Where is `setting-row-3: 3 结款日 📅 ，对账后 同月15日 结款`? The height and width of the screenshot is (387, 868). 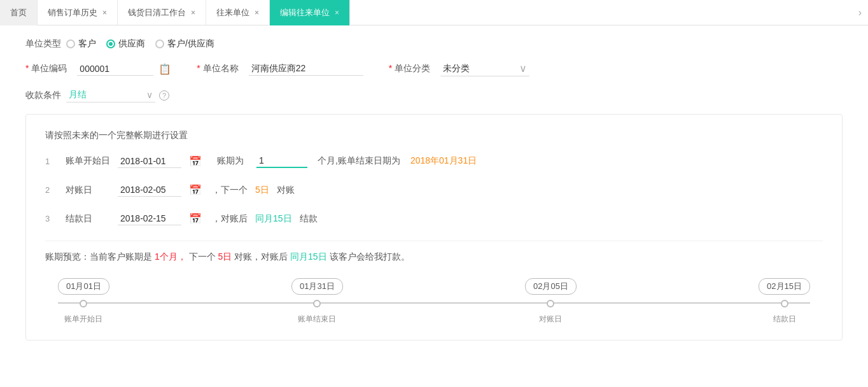
setting-row-3: 3 结款日 📅 ，对账后 同月15日 结款 is located at coordinates (434, 219).